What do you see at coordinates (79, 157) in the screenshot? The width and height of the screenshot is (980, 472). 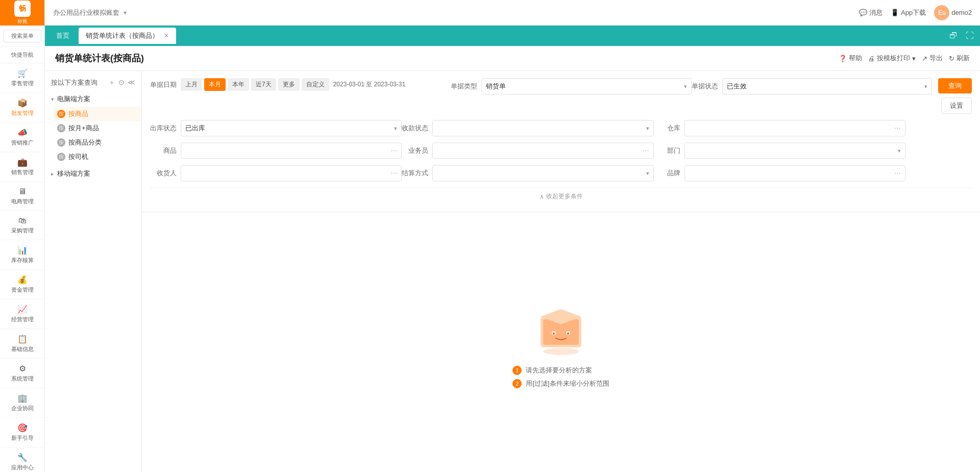 I see `by-printer-label: 按司机` at bounding box center [79, 157].